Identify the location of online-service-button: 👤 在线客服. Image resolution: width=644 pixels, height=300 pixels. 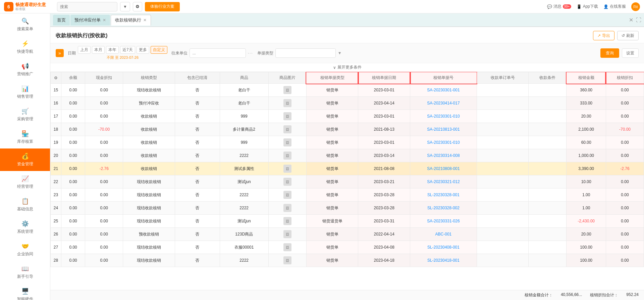
(614, 7).